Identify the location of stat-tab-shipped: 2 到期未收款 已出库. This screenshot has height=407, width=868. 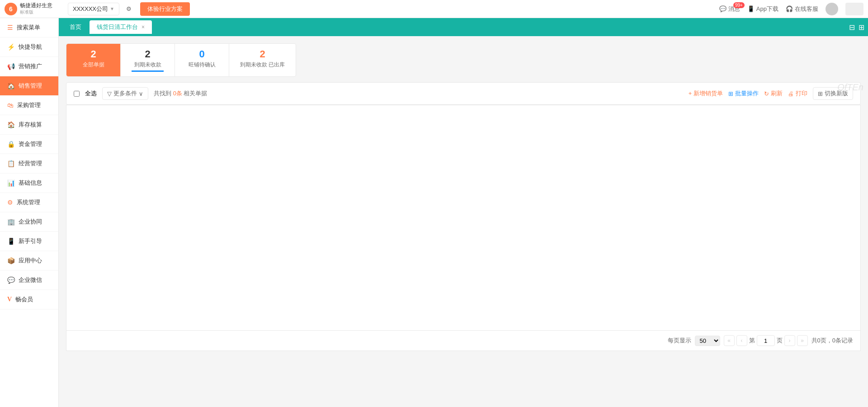
(262, 60).